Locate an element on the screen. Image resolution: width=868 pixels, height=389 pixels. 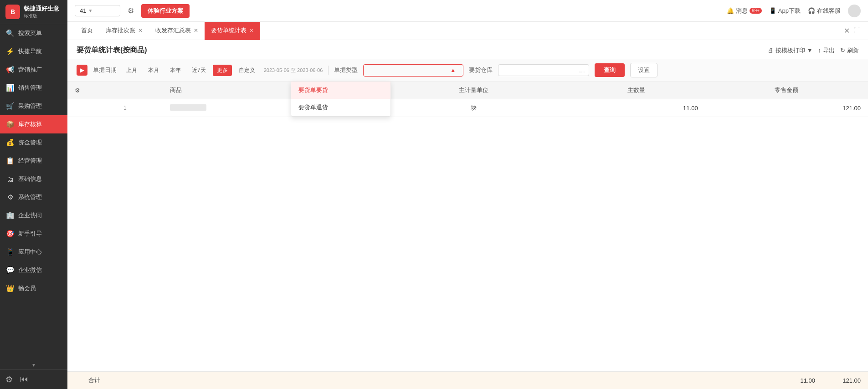
col-amount: 零售金额 is located at coordinates (786, 90).